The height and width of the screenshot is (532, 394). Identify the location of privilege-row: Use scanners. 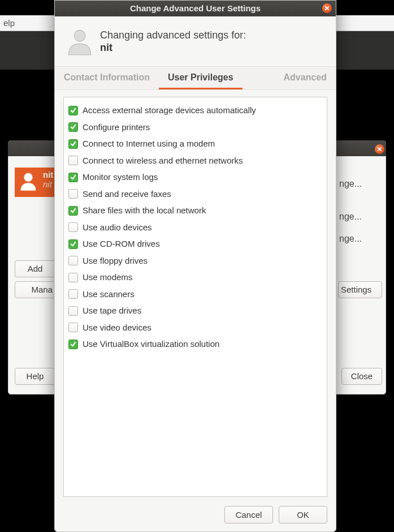
(196, 294).